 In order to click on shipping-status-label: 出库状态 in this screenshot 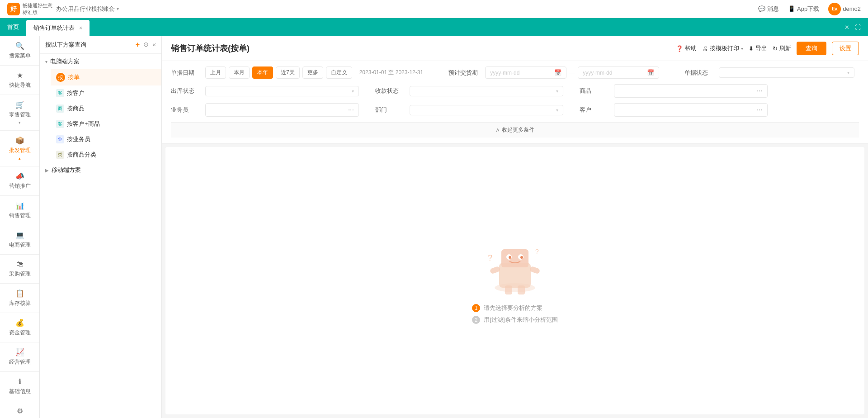, I will do `click(184, 91)`.